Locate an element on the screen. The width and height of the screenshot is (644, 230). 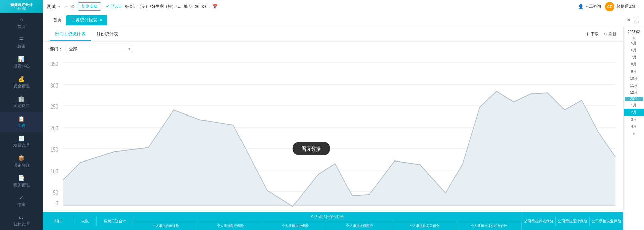
header-settings-icon: ⚙ is located at coordinates (73, 7).